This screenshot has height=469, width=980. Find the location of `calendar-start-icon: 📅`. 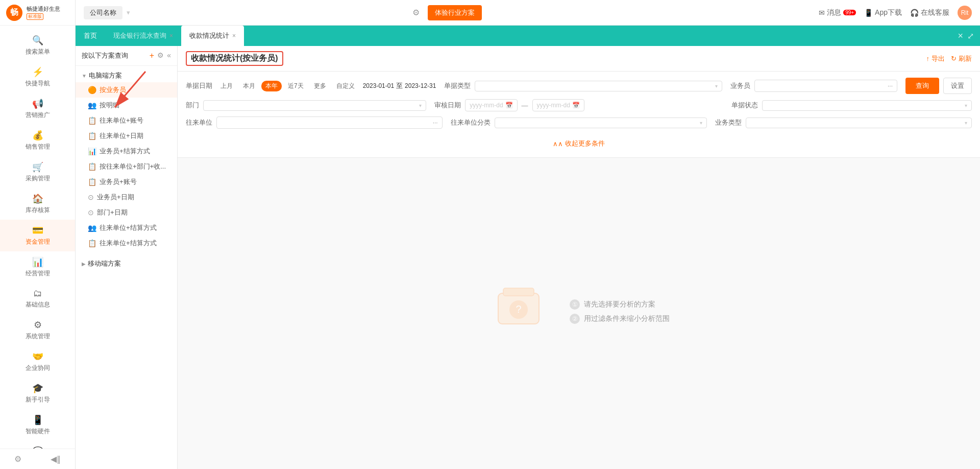

calendar-start-icon: 📅 is located at coordinates (509, 105).